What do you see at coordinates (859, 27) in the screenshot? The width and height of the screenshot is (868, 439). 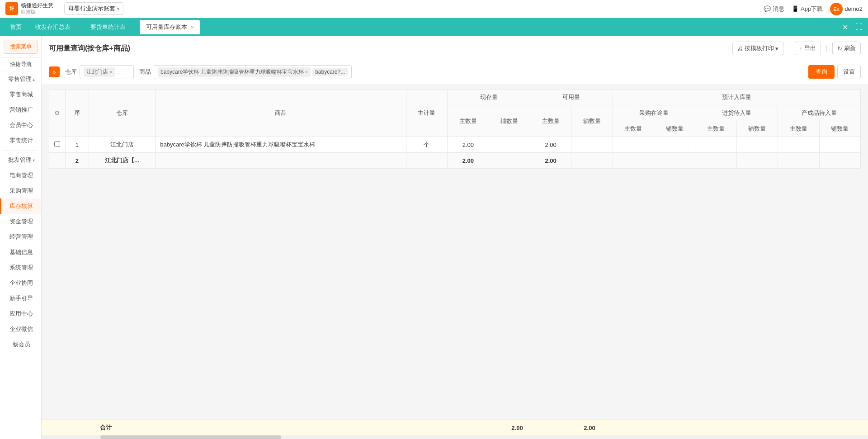 I see `tab-expand-icon: ⛶` at bounding box center [859, 27].